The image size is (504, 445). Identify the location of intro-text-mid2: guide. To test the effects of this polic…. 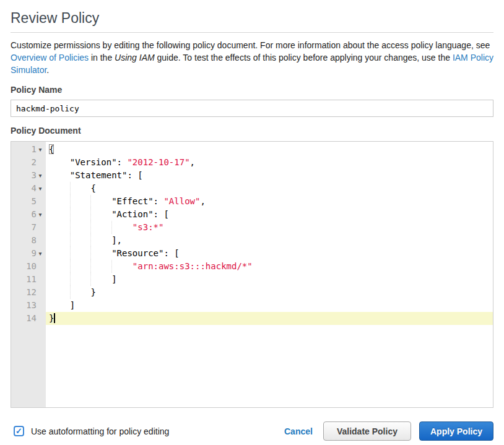
(303, 58).